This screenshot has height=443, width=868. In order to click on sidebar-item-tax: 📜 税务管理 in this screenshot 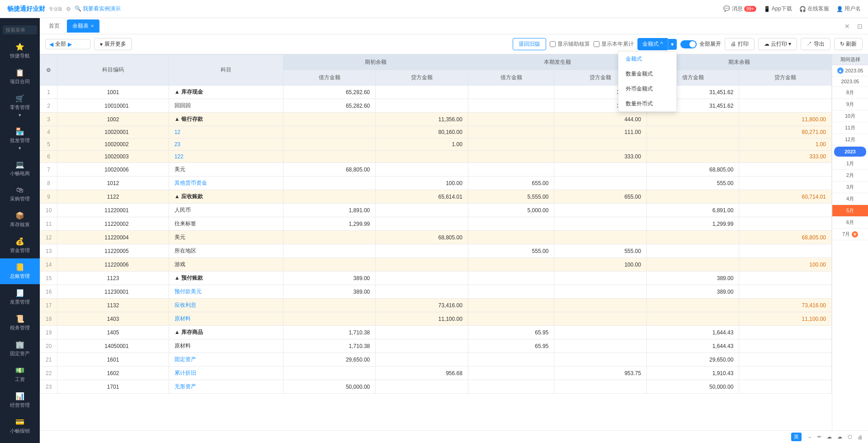, I will do `click(20, 323)`.